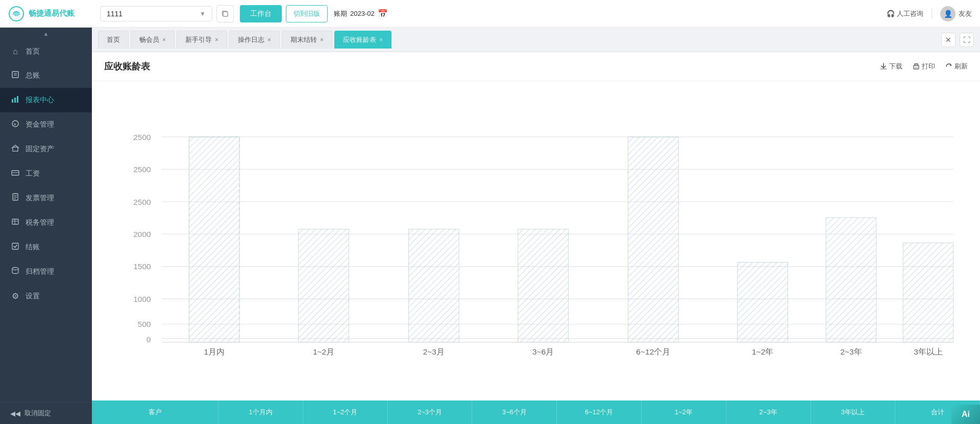  Describe the element at coordinates (966, 414) in the screenshot. I see `ai-badge-label: Ai` at that location.